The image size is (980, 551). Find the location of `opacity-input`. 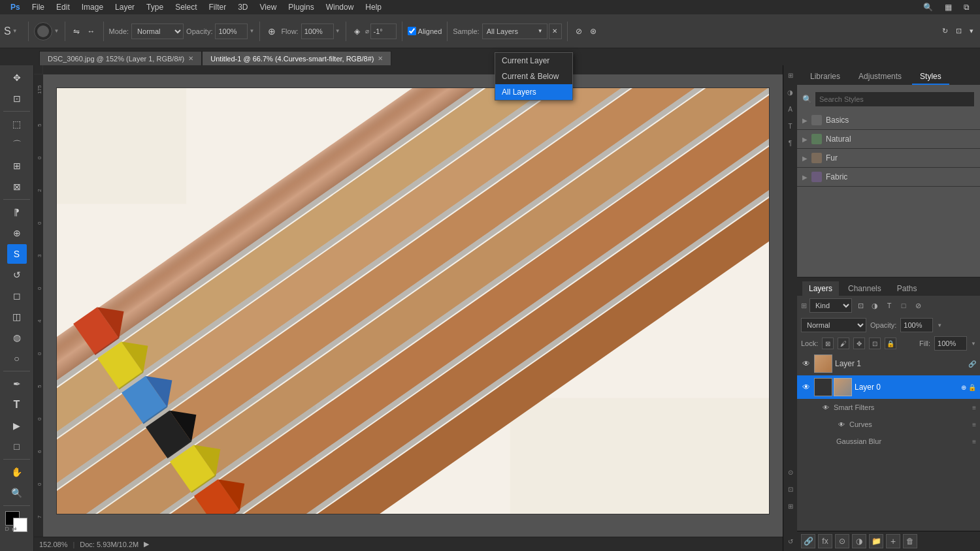

opacity-input is located at coordinates (231, 31).